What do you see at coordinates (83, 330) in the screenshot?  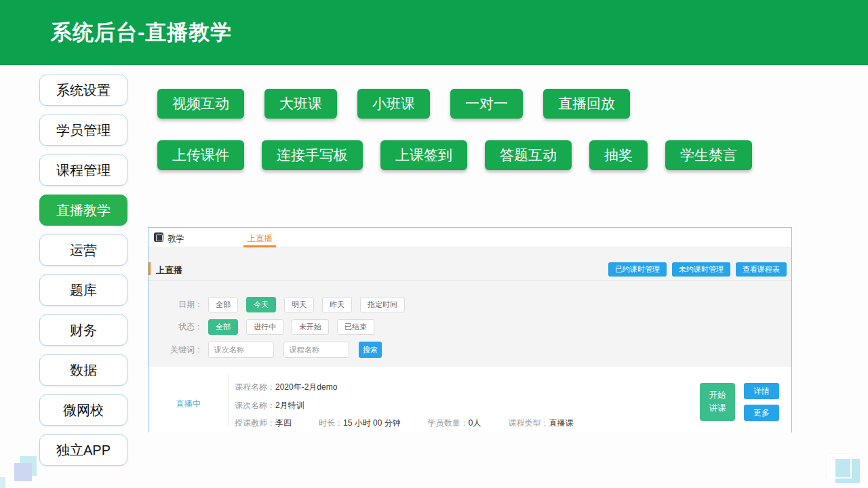 I see `sidebar-item-finance: 财务` at bounding box center [83, 330].